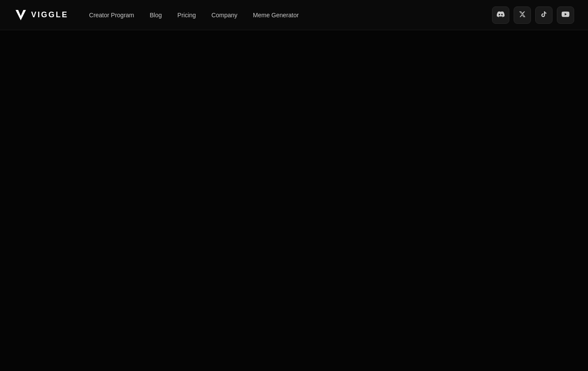 This screenshot has height=371, width=588. Describe the element at coordinates (276, 15) in the screenshot. I see `nav-link-meme-generator: Meme Generator` at that location.